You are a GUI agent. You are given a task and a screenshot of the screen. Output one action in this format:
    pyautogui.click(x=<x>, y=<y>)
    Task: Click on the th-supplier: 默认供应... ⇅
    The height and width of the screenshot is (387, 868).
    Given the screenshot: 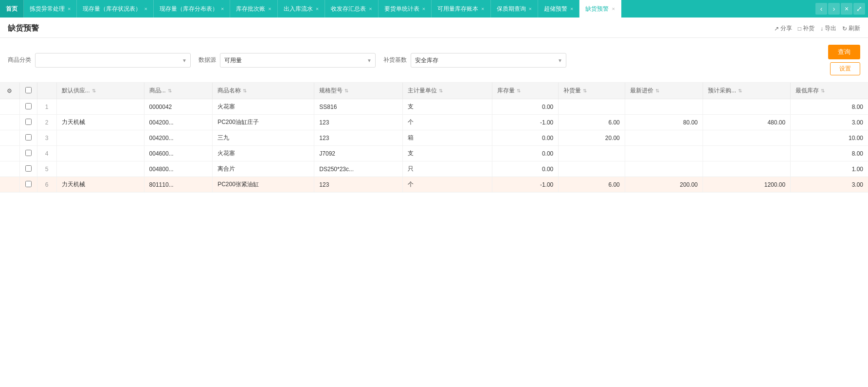 What is the action you would take?
    pyautogui.click(x=100, y=91)
    